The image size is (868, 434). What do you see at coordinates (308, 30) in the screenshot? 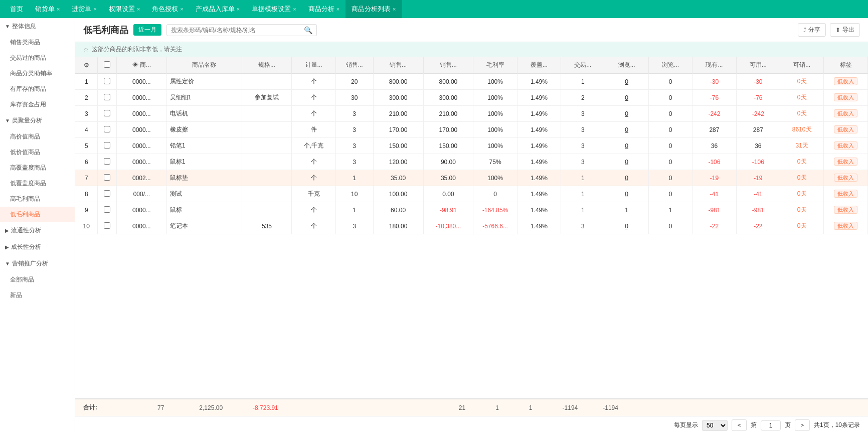
I see `search-icon: 🔍` at bounding box center [308, 30].